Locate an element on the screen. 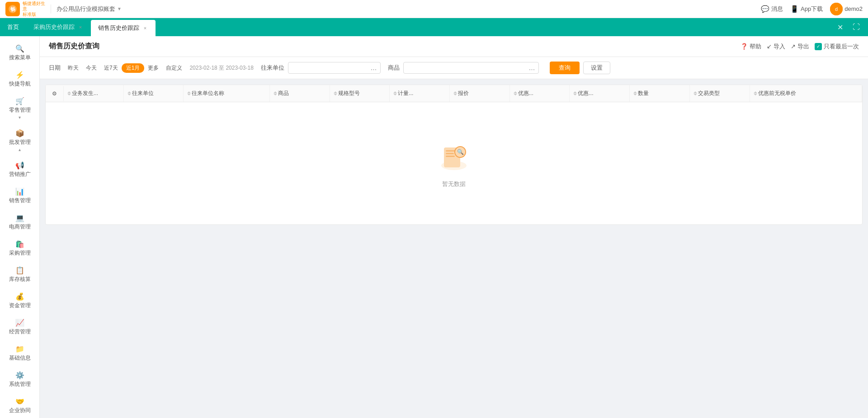 The image size is (868, 418). date-btn-7days: 近7天 is located at coordinates (111, 68).